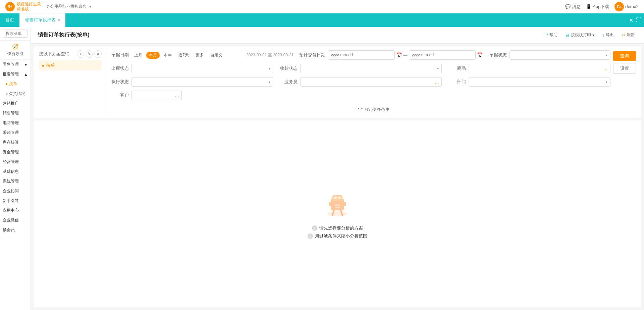  I want to click on export-icon: ↓, so click(603, 35).